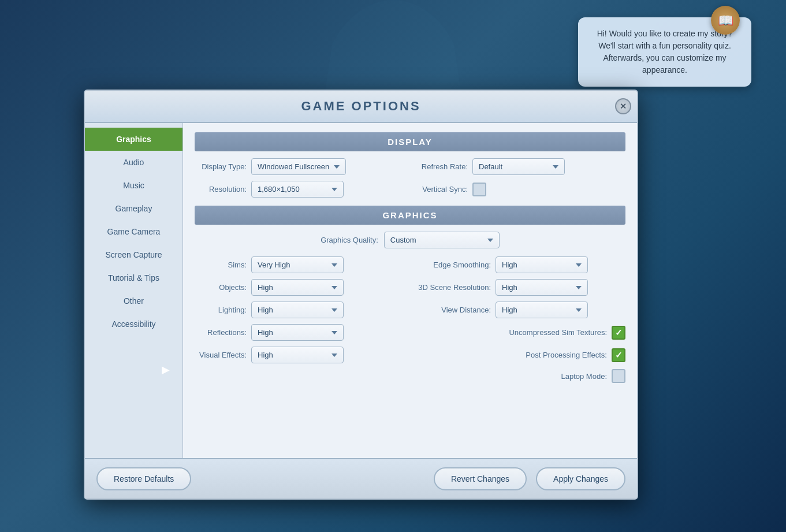  Describe the element at coordinates (134, 301) in the screenshot. I see `sidebar-item-other: Other` at that location.